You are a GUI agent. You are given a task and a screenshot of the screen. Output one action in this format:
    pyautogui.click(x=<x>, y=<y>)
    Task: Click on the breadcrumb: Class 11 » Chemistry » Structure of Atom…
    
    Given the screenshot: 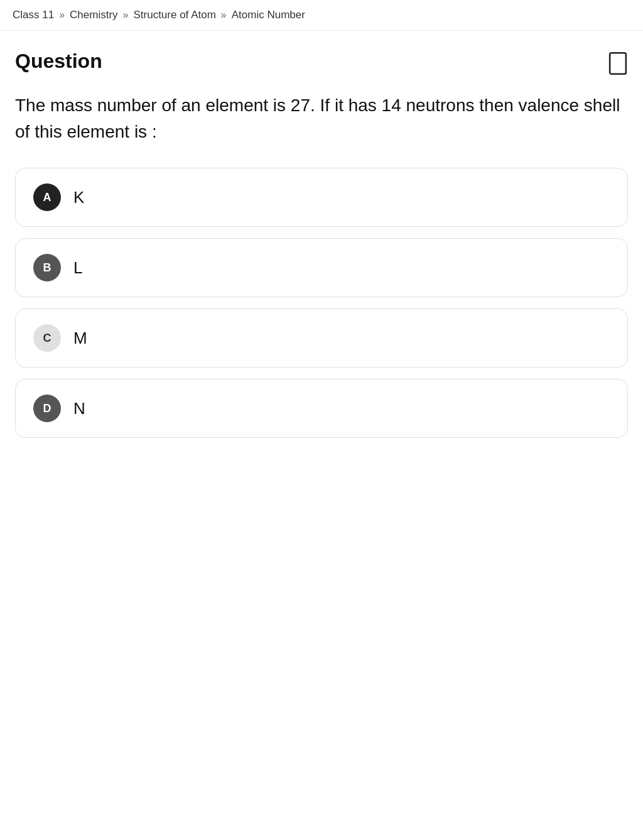 What is the action you would take?
    pyautogui.click(x=322, y=15)
    